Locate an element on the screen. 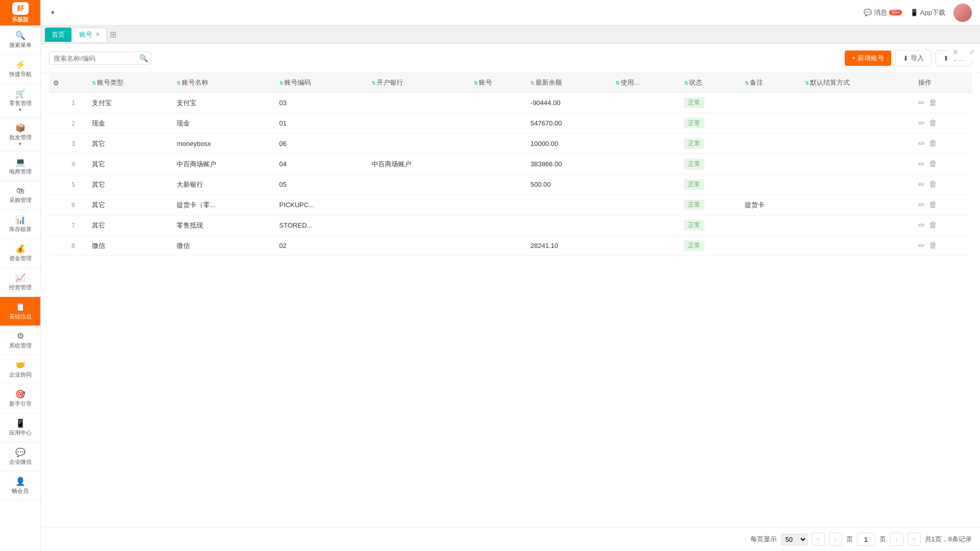 The width and height of the screenshot is (980, 551). app-download-label: App下载 is located at coordinates (933, 13).